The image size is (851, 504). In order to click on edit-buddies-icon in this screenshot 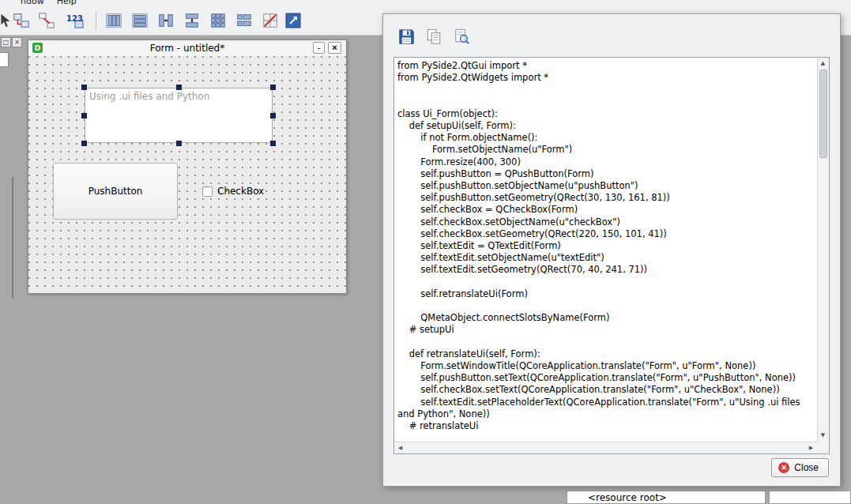, I will do `click(47, 21)`.